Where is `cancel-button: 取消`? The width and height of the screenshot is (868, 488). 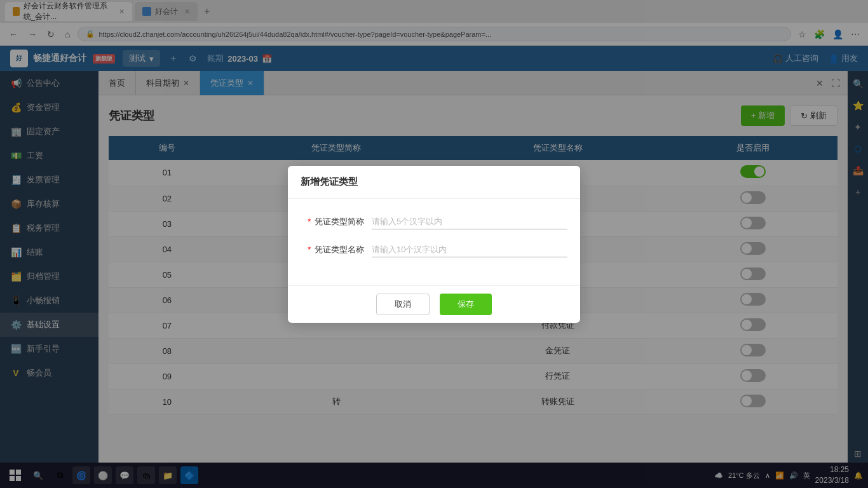 cancel-button: 取消 is located at coordinates (403, 304).